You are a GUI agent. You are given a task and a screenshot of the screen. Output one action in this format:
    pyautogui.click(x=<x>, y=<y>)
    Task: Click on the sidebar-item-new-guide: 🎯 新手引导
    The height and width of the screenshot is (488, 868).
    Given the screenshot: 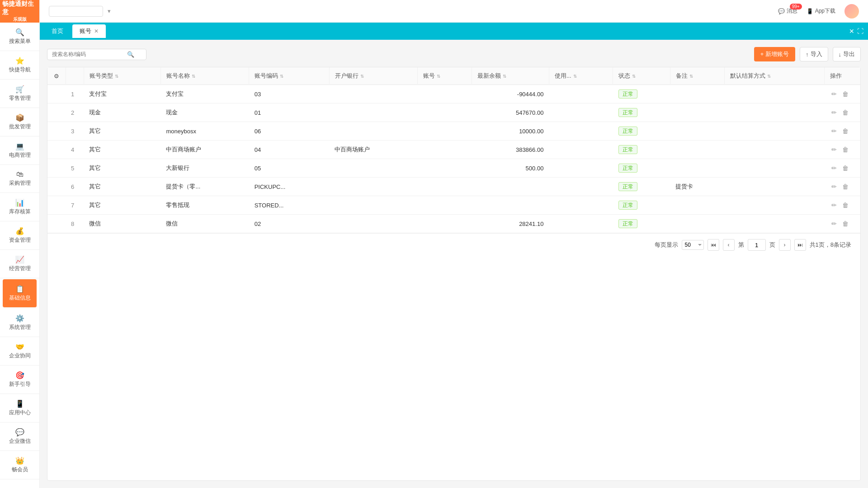 What is the action you would take?
    pyautogui.click(x=20, y=380)
    